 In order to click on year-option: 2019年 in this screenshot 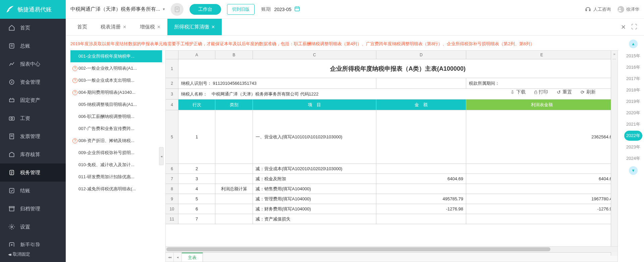, I will do `click(633, 102)`.